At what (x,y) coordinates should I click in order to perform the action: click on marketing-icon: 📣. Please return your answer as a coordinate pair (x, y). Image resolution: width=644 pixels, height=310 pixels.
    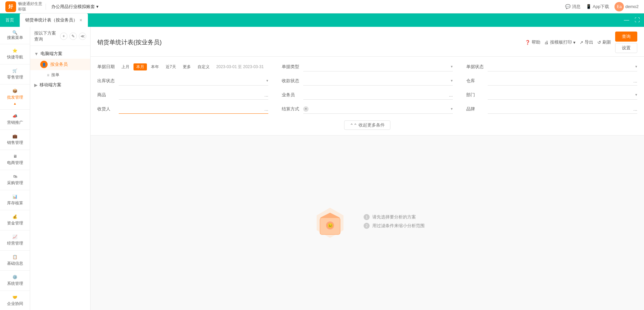
    Looking at the image, I should click on (15, 116).